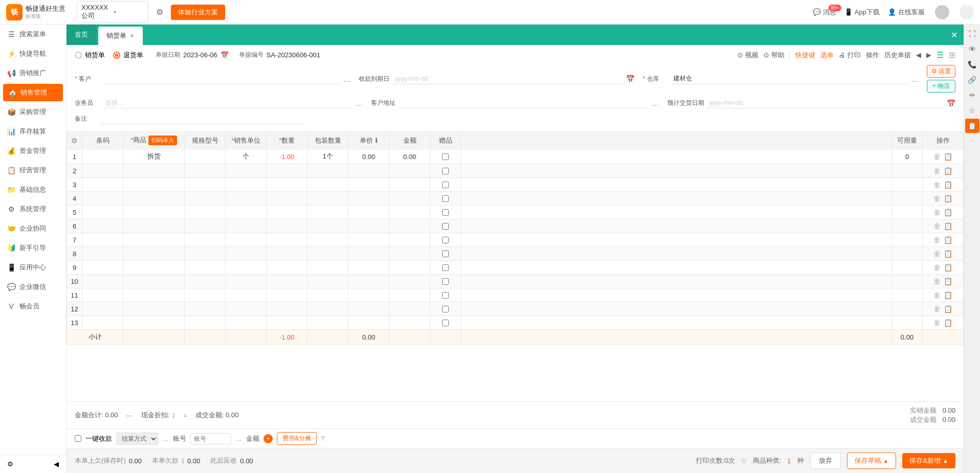 This screenshot has width=980, height=473. I want to click on shortcut-btn: 快捷键, so click(805, 55).